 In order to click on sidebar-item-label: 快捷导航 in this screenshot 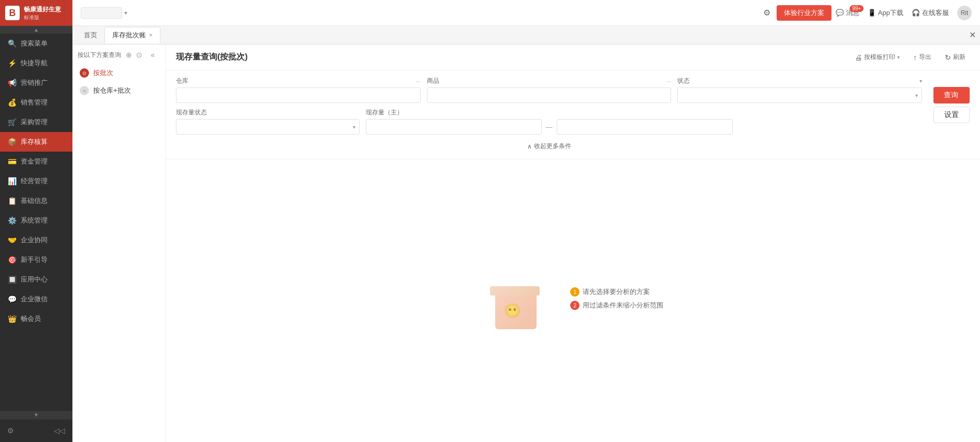, I will do `click(34, 63)`.